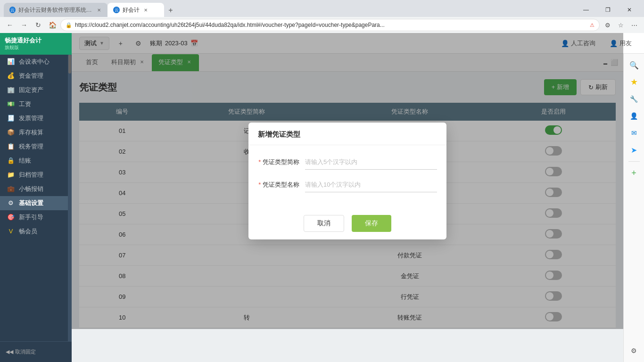 The width and height of the screenshot is (644, 362). I want to click on tab-bar: 云 好会计云财务软件管理系统_会计 ✕ 云 好会计 ✕ + — ❐ ✕, so click(322, 8).